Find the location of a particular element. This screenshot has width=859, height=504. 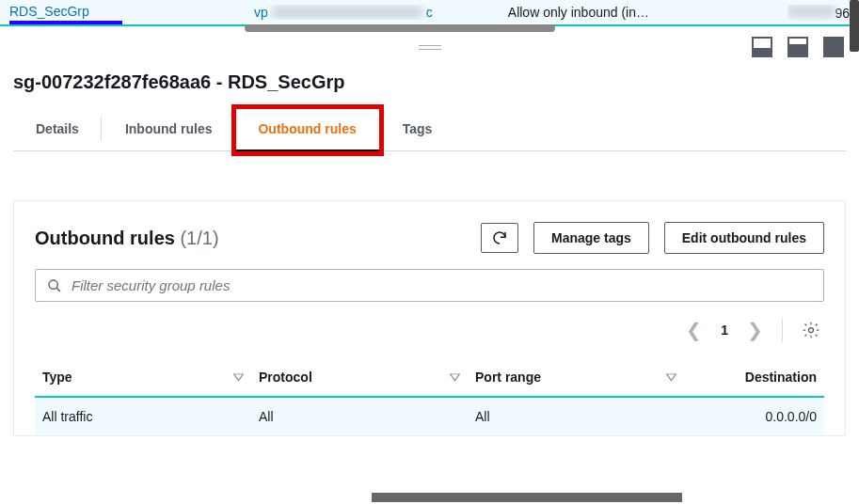

col-type: Type▽ is located at coordinates (143, 378).